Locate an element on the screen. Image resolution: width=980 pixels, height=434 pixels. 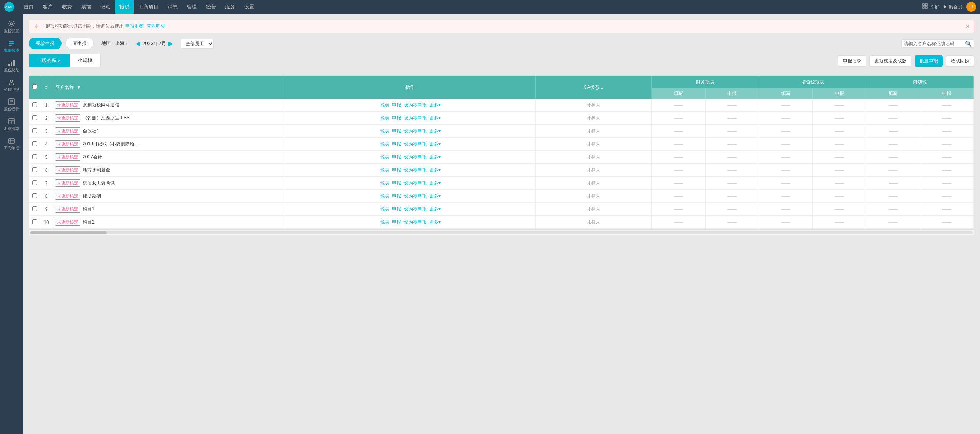
op-zero-declare-2: 设为零申报 is located at coordinates (415, 131).